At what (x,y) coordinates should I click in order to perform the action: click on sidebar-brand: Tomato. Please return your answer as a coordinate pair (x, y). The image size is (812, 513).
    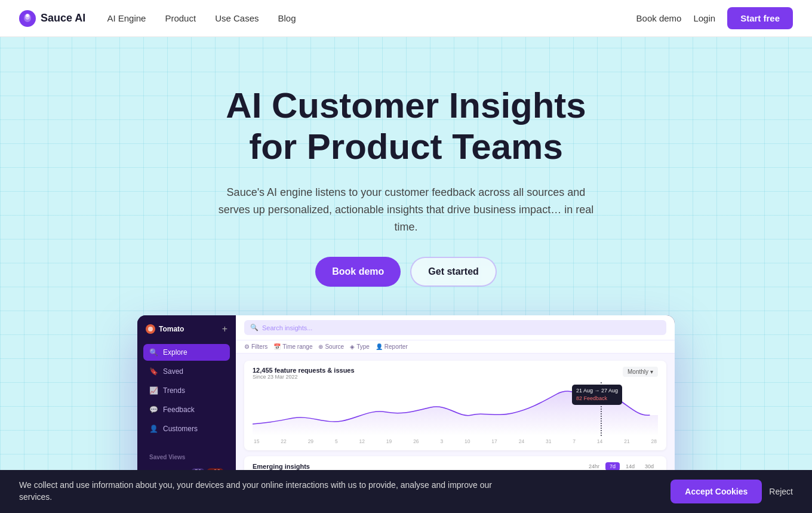
    Looking at the image, I should click on (165, 329).